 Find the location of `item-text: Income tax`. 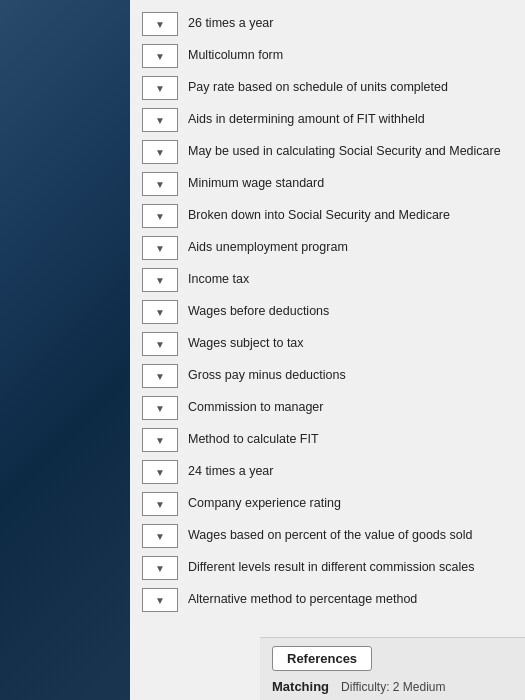

item-text: Income tax is located at coordinates (218, 280).